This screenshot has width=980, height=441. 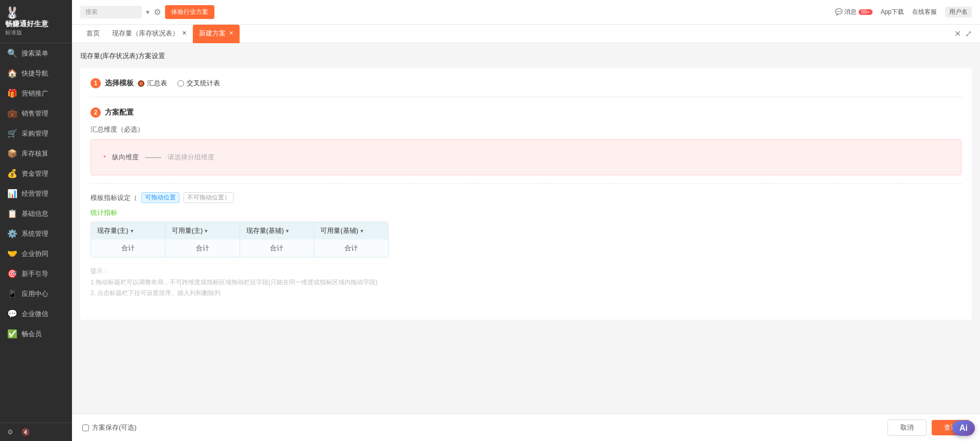 I want to click on search-icon: 🔍, so click(x=12, y=53).